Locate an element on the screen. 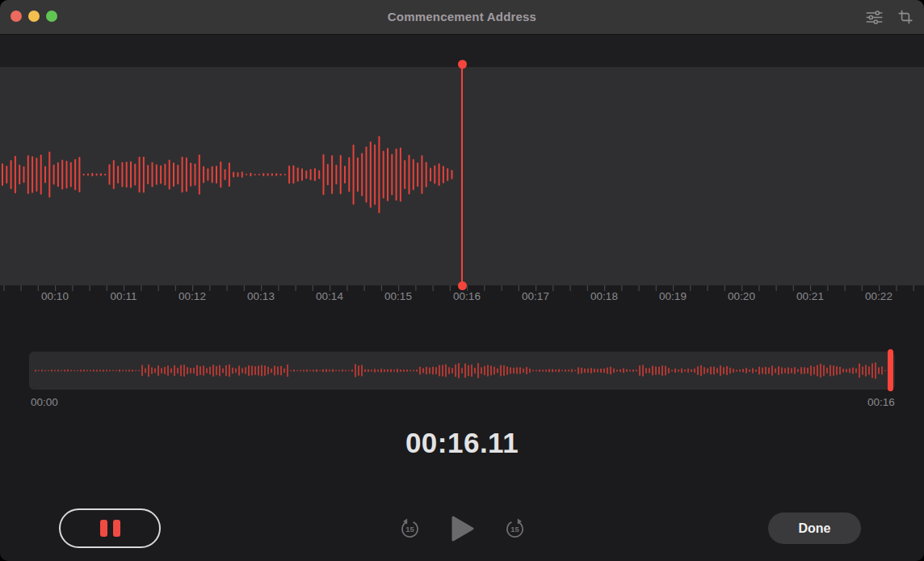 The height and width of the screenshot is (561, 924). rewind-15-icon: 15 is located at coordinates (410, 529).